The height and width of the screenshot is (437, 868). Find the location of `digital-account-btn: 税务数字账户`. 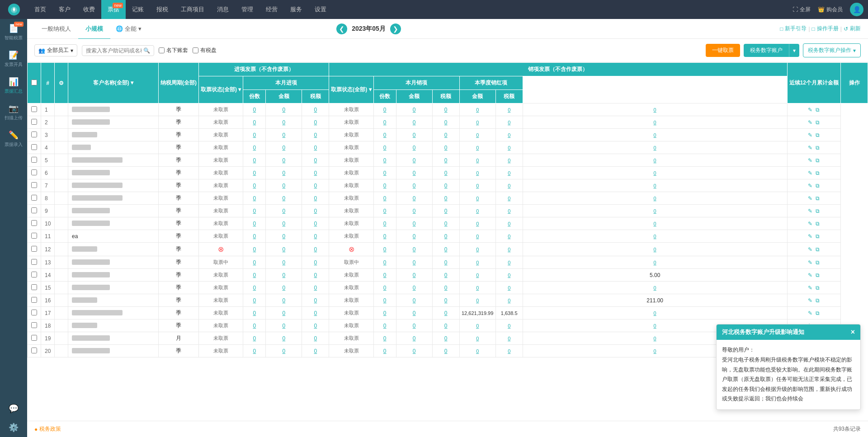

digital-account-btn: 税务数字账户 is located at coordinates (766, 51).